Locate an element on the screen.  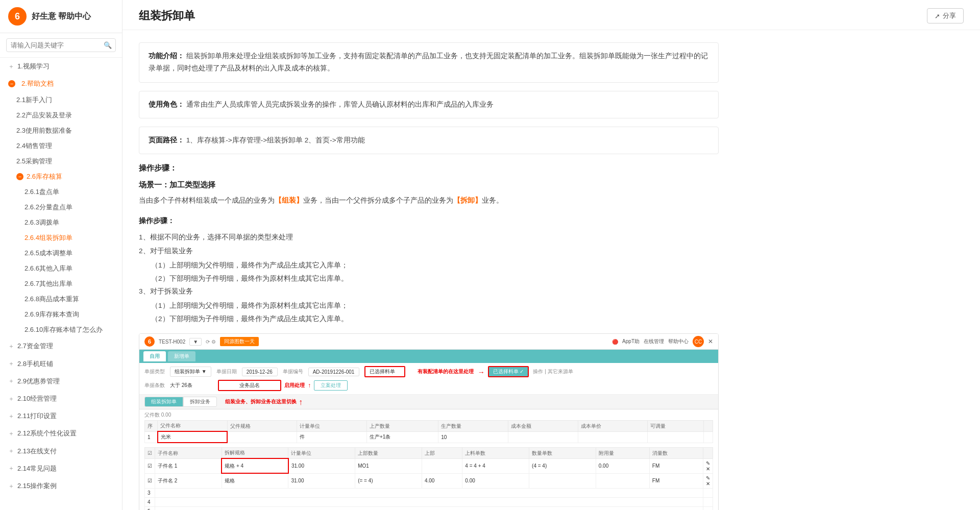
cell-planned: 生产+1条 is located at coordinates (402, 437).